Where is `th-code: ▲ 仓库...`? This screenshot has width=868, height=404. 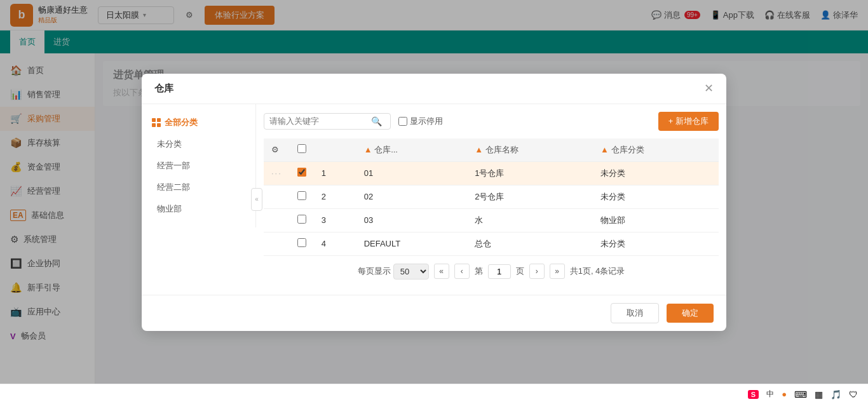 th-code: ▲ 仓库... is located at coordinates (412, 150).